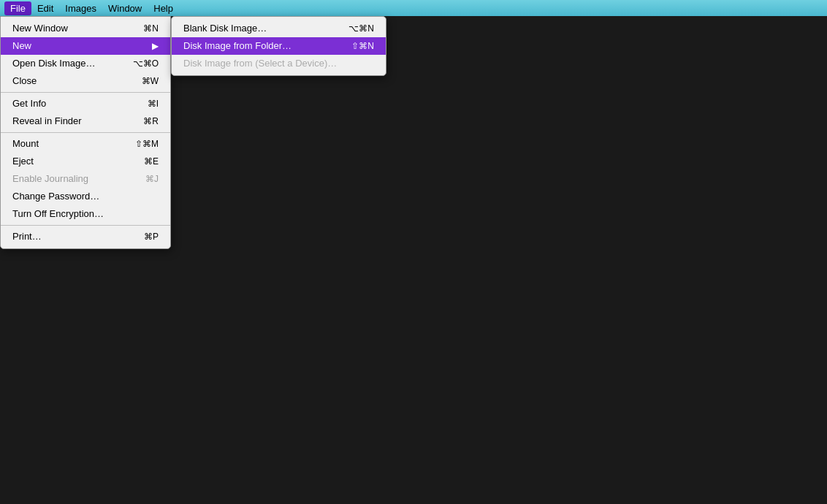 The height and width of the screenshot is (504, 827). Describe the element at coordinates (85, 81) in the screenshot. I see `menu-item-close: Close ⌘W` at that location.